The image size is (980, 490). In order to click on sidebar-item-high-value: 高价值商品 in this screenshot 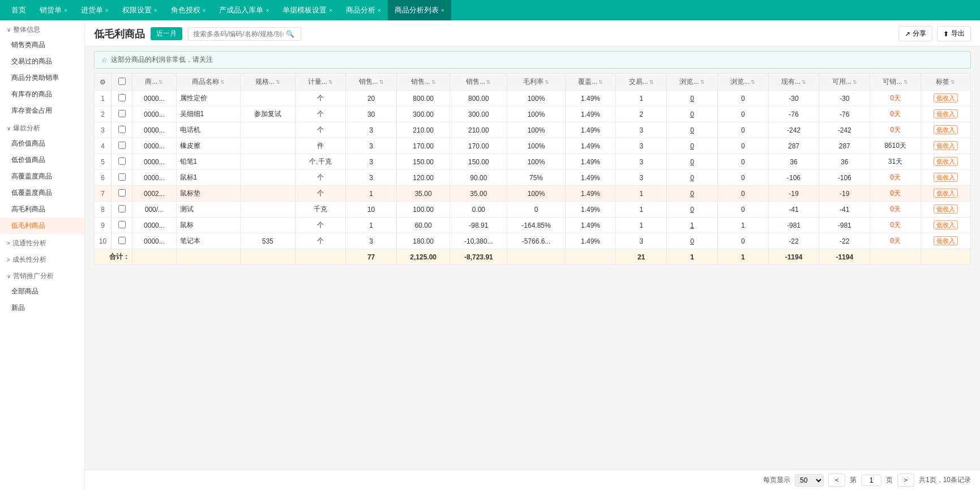, I will do `click(42, 144)`.